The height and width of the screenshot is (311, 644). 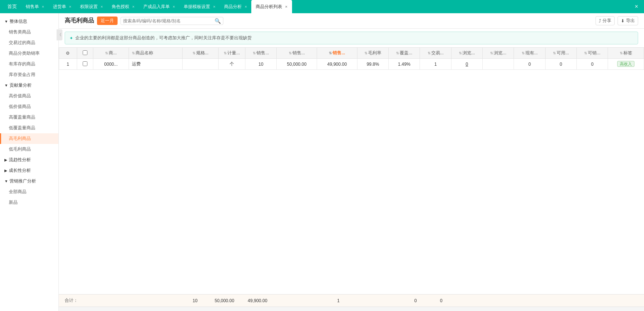 I want to click on th-unit: ⇅计量..., so click(x=231, y=53).